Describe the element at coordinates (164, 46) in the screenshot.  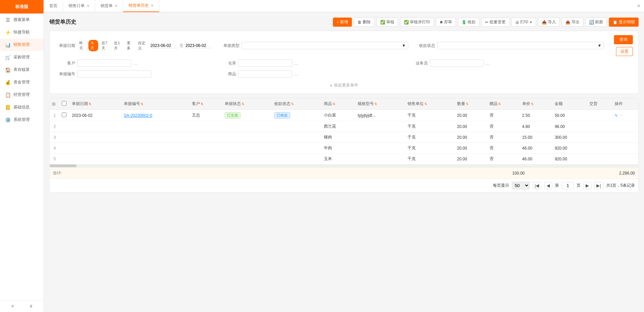
I see `date-from-input` at that location.